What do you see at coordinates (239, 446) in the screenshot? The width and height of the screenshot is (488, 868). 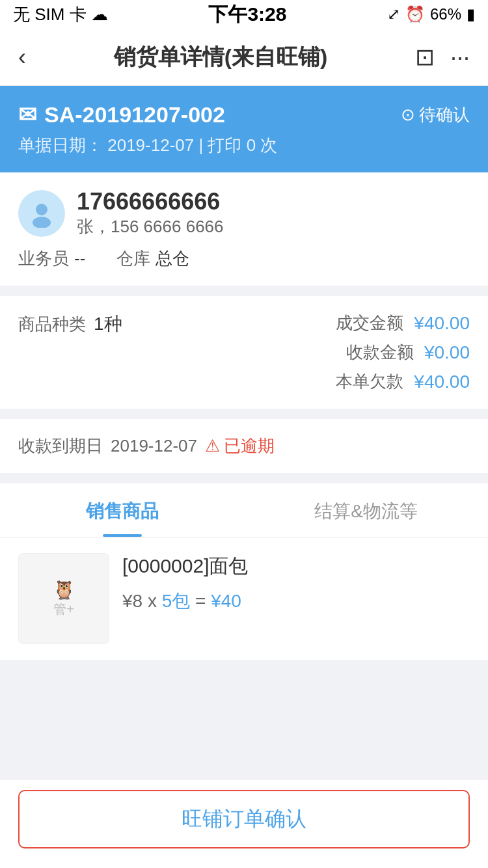 I see `overdue-badge: ⚠ 已逾期` at bounding box center [239, 446].